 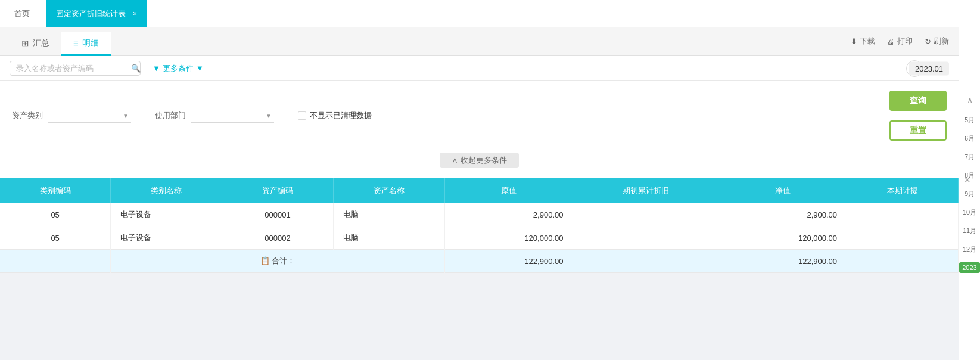 I want to click on summary-icon: ⊞, so click(x=25, y=44).